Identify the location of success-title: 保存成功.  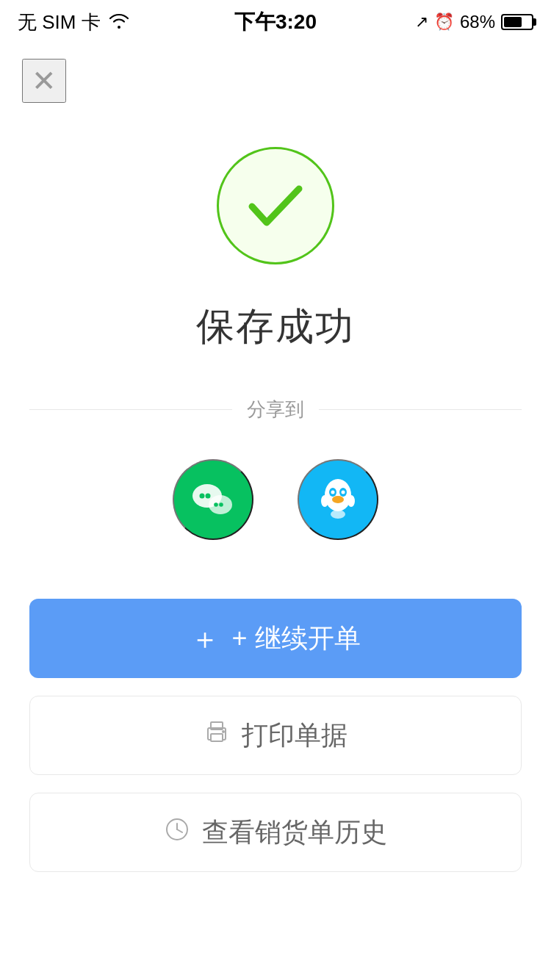
(276, 327).